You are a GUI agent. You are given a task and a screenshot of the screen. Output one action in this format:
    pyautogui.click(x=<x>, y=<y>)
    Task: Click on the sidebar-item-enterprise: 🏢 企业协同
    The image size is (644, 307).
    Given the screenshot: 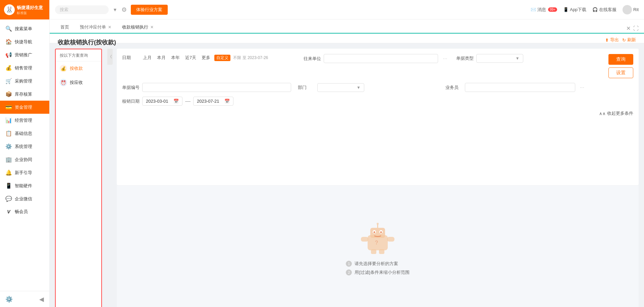 What is the action you would take?
    pyautogui.click(x=25, y=160)
    